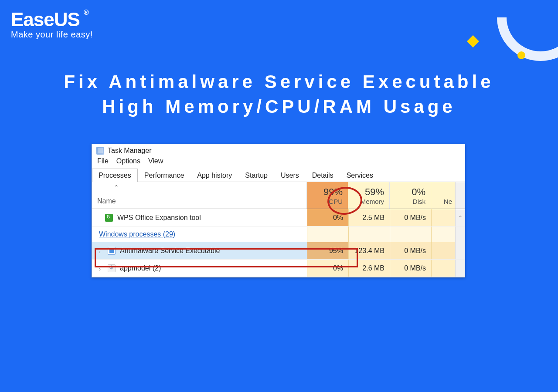 The height and width of the screenshot is (392, 558). Describe the element at coordinates (164, 175) in the screenshot. I see `tab-performance: Performance` at that location.